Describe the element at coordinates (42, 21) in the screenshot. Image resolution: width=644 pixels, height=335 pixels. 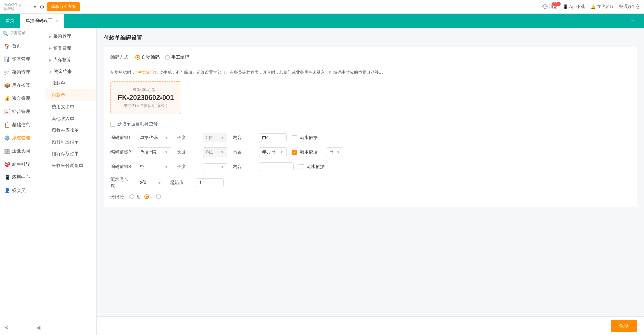
I see `tab-voucher-code: 单据编码设置 ×` at that location.